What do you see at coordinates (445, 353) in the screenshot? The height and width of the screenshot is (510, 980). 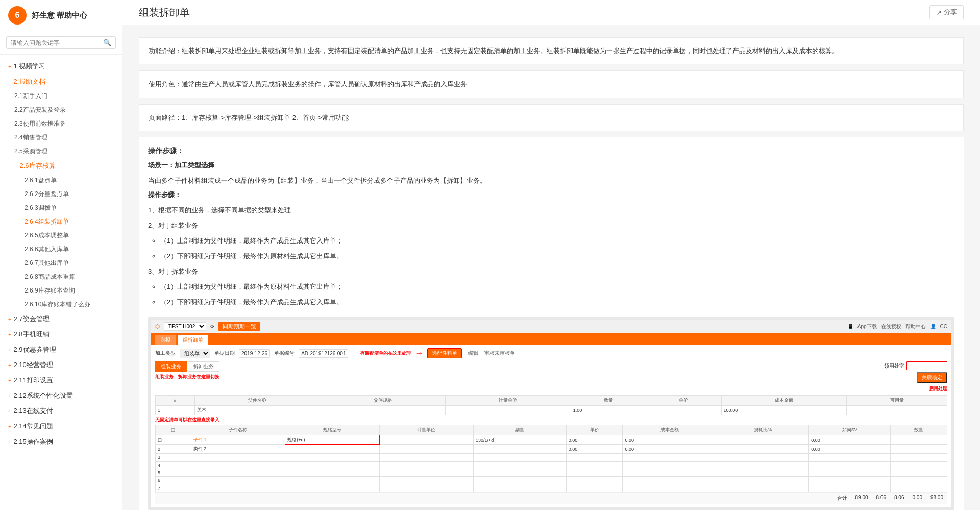 I see `ss-assembly-btn: 选配件料单` at bounding box center [445, 353].